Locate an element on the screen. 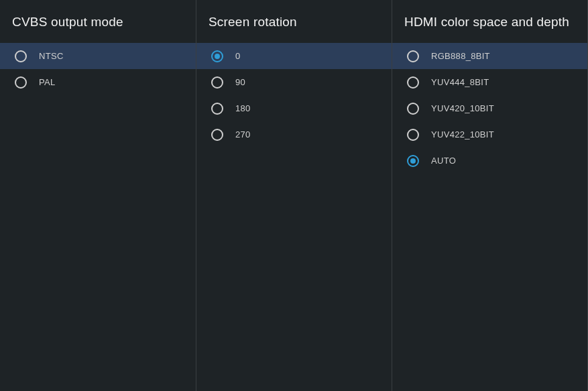 The height and width of the screenshot is (391, 588). column-title-rotation: Screen rotation is located at coordinates (294, 21).